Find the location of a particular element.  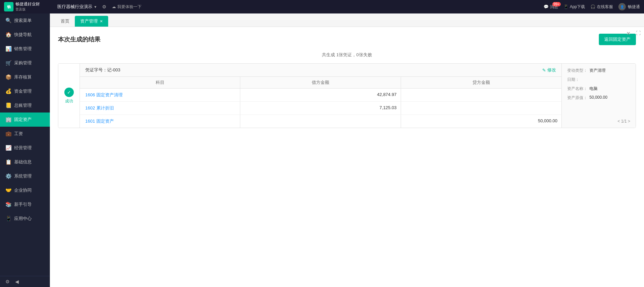

sidebar-item-system: ⚙️ 系统管理 is located at coordinates (25, 176).